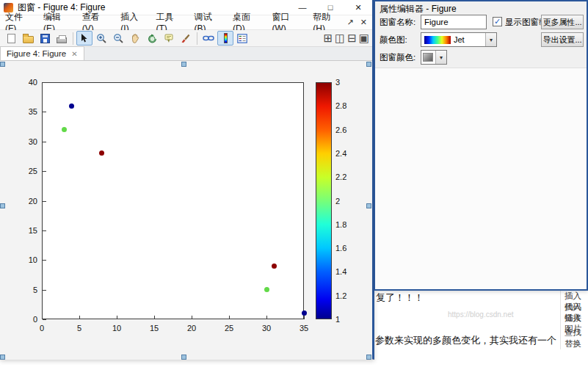 This screenshot has width=588, height=367. I want to click on menu-item-insert-link: 插入链接, so click(576, 307).